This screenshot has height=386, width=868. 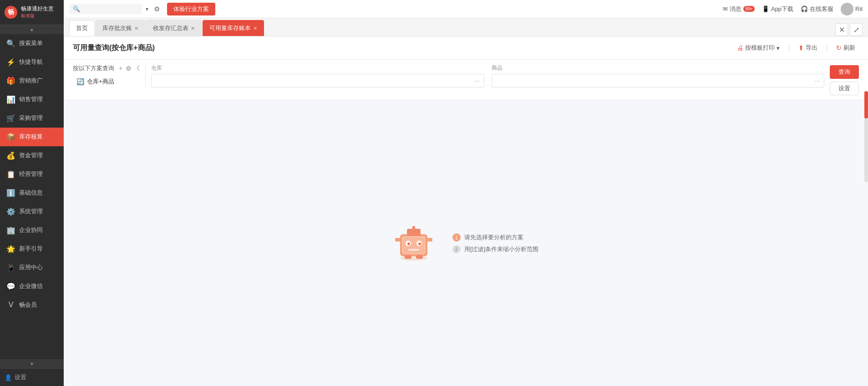 I want to click on app-download-label: App下载, so click(x=782, y=9).